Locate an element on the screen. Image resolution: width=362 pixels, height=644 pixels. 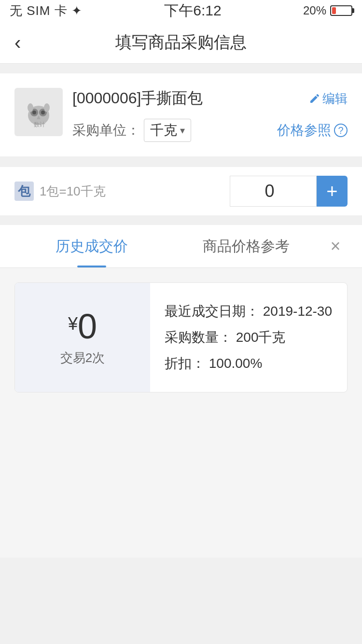
product-section: 数计 [0000006]手撕面包 编辑 采购单位： 千克 ▾ is located at coordinates (181, 115).